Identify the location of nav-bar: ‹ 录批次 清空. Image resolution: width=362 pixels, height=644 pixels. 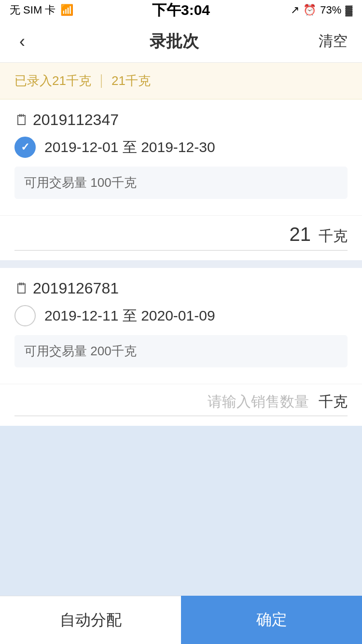
(181, 42).